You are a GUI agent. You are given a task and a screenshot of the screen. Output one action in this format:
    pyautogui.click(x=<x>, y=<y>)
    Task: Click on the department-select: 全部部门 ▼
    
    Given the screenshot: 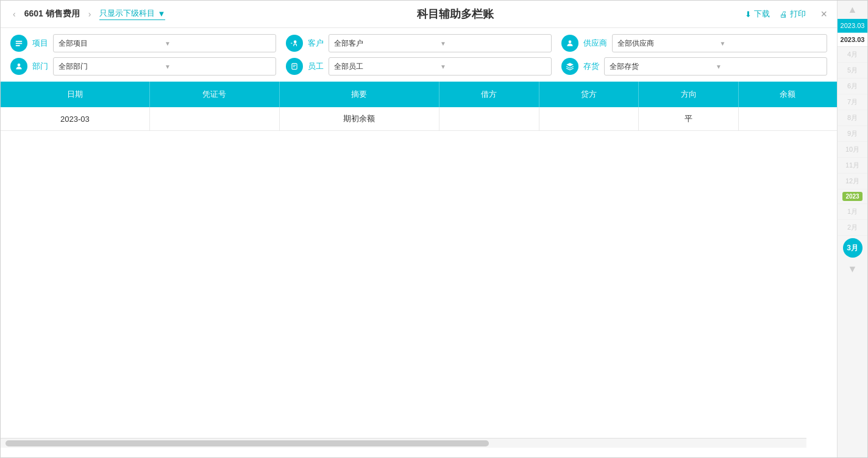 What is the action you would take?
    pyautogui.click(x=165, y=66)
    